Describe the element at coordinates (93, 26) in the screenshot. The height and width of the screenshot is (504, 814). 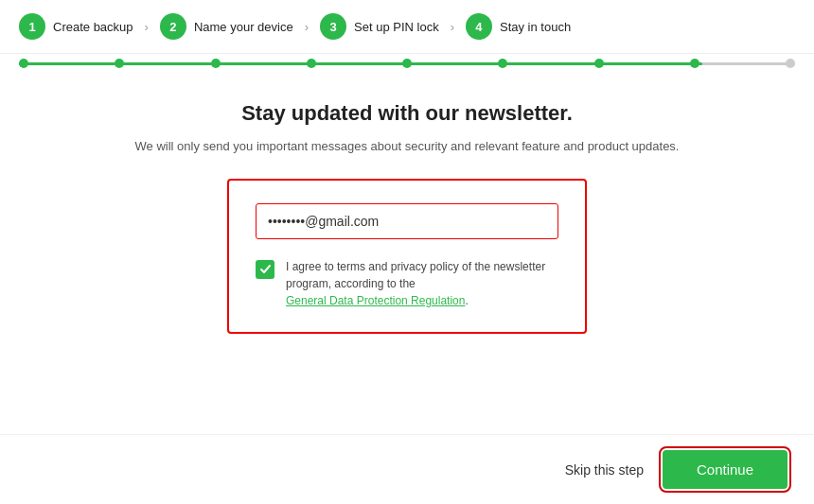
I see `step-1-label: Create backup` at that location.